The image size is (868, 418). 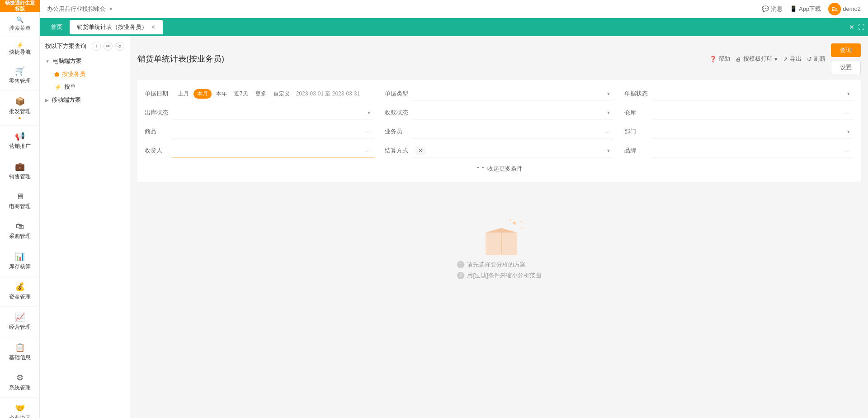 I want to click on export-btn: ↗ 导出, so click(x=792, y=59).